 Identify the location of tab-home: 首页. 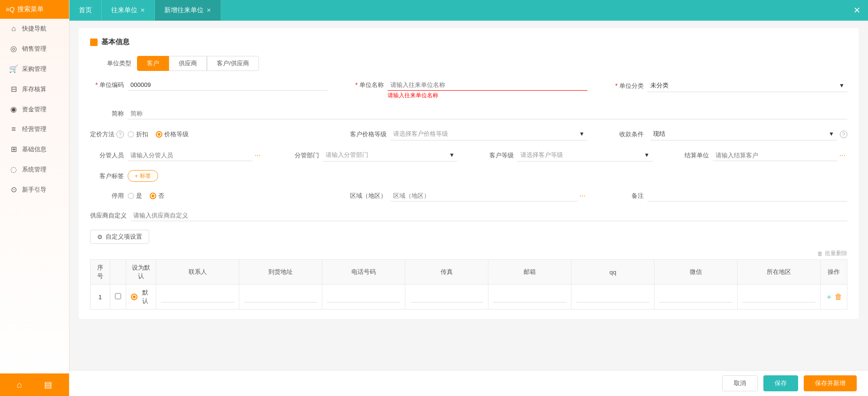
(85, 10).